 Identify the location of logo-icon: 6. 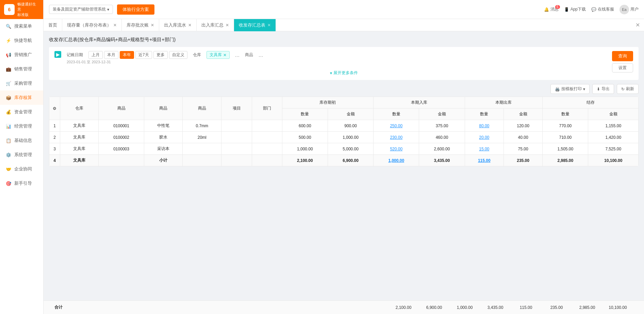
(10, 10).